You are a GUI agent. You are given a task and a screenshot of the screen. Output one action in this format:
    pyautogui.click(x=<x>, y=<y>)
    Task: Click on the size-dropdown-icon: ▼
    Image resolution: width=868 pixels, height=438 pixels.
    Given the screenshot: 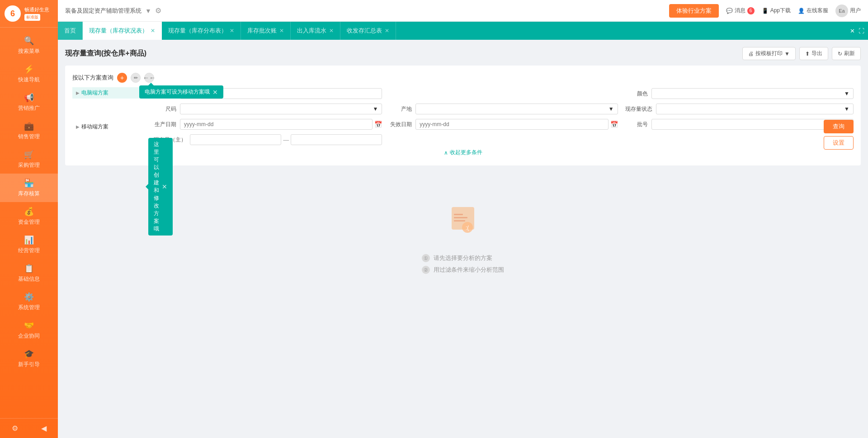 What is the action you would take?
    pyautogui.click(x=375, y=109)
    